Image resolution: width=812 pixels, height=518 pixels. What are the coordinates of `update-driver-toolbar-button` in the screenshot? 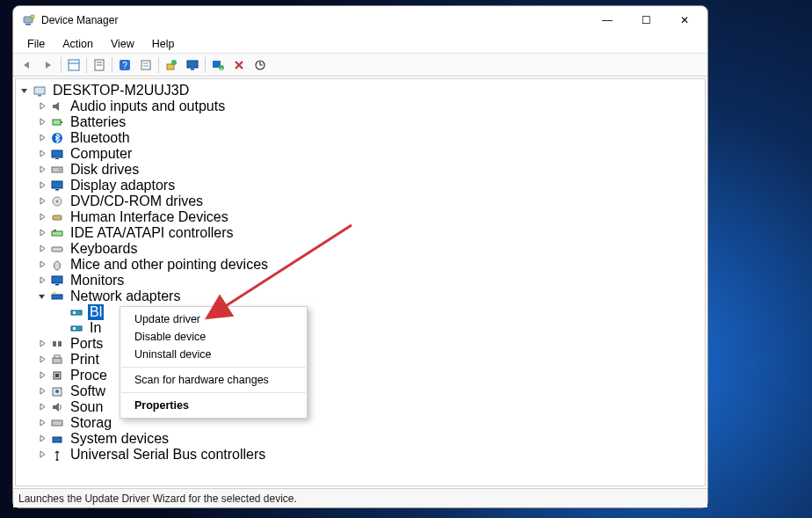 It's located at (171, 65).